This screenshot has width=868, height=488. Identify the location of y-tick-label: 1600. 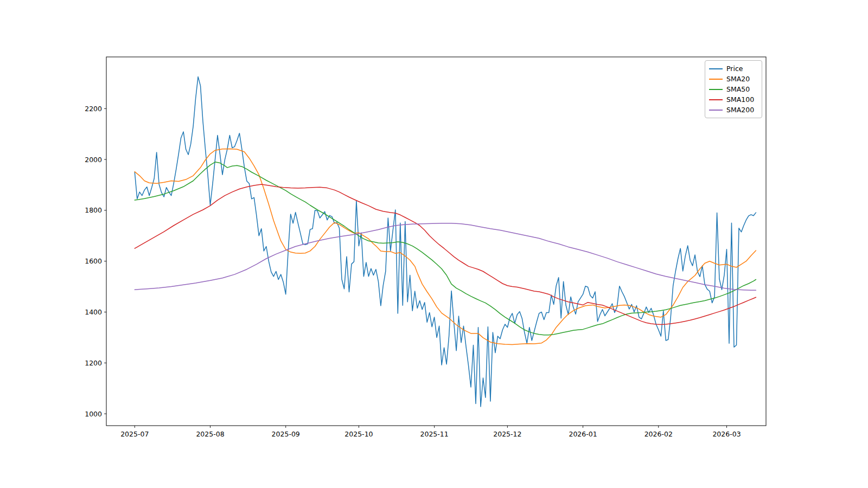
(93, 261).